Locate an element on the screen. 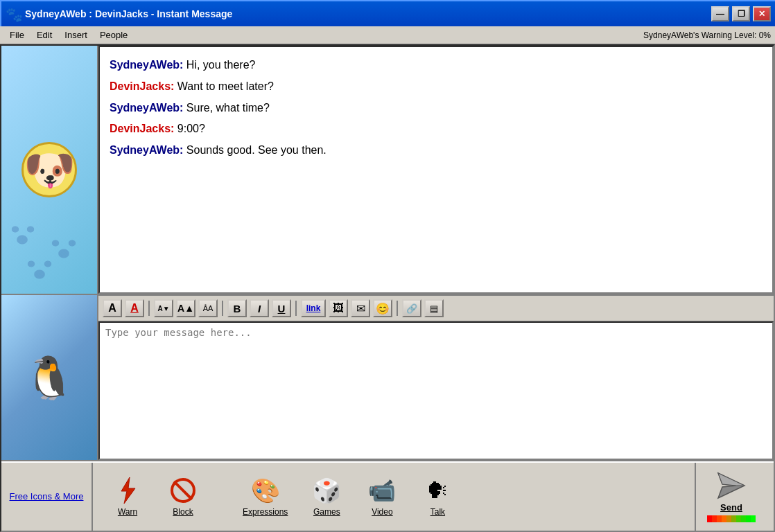 The image size is (775, 532). email-button: ✉ is located at coordinates (360, 308).